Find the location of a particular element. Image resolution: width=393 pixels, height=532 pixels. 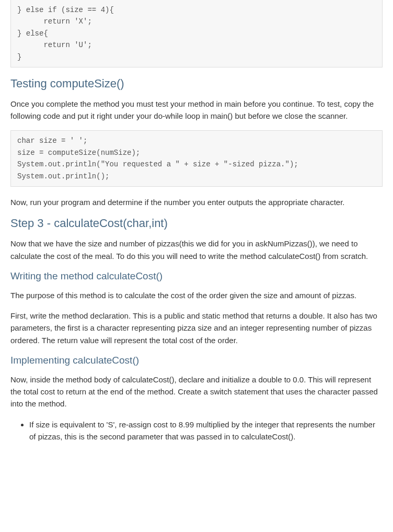

code-block-else-if: } else if (size == 4){ return 'X'; } els… is located at coordinates (196, 33).